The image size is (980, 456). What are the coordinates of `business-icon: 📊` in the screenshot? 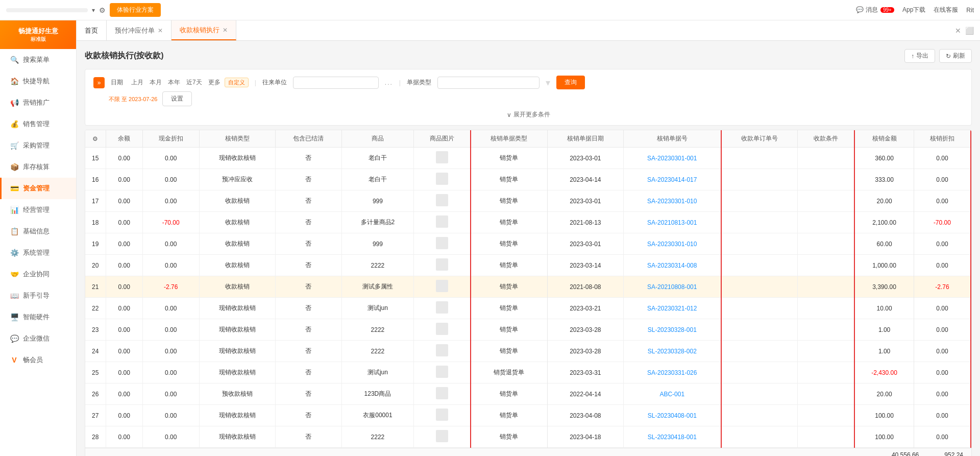 It's located at (14, 210).